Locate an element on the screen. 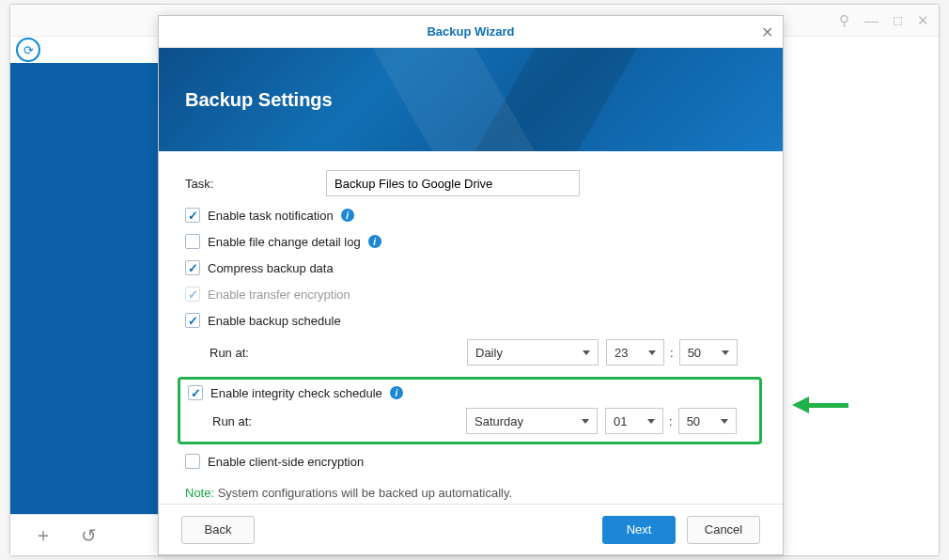 The height and width of the screenshot is (560, 949). integrity-minute-select: 50 is located at coordinates (708, 421).